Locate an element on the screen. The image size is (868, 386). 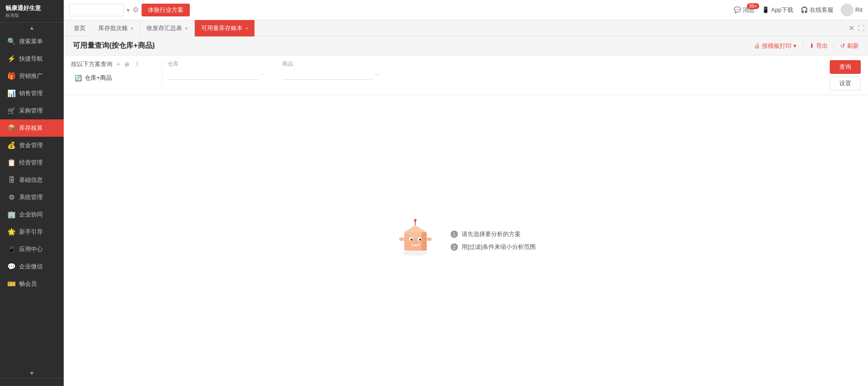
tab-summary-label: 收发存汇总表 is located at coordinates (164, 28).